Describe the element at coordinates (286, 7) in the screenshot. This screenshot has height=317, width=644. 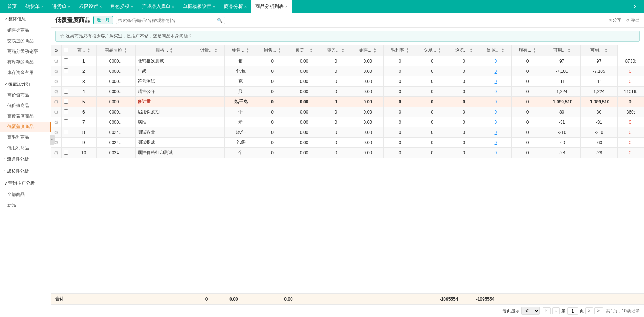
I see `close-product-analysis-list-icon: ×` at that location.